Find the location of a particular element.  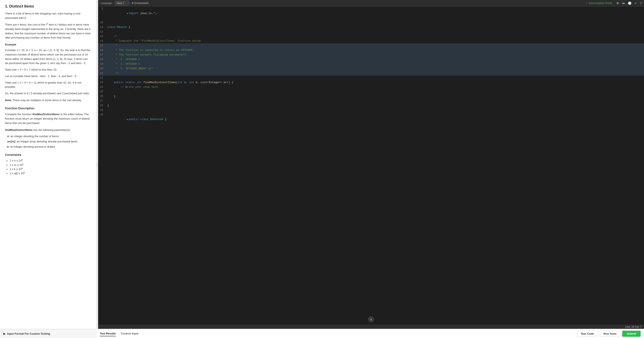

code-line: 28 } is located at coordinates (371, 105).